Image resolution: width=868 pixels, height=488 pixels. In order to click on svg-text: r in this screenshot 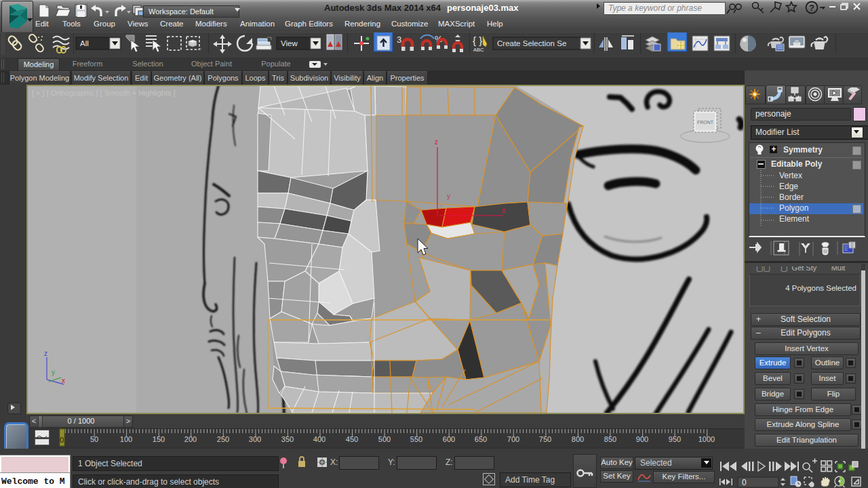, I will do `click(442, 206)`.